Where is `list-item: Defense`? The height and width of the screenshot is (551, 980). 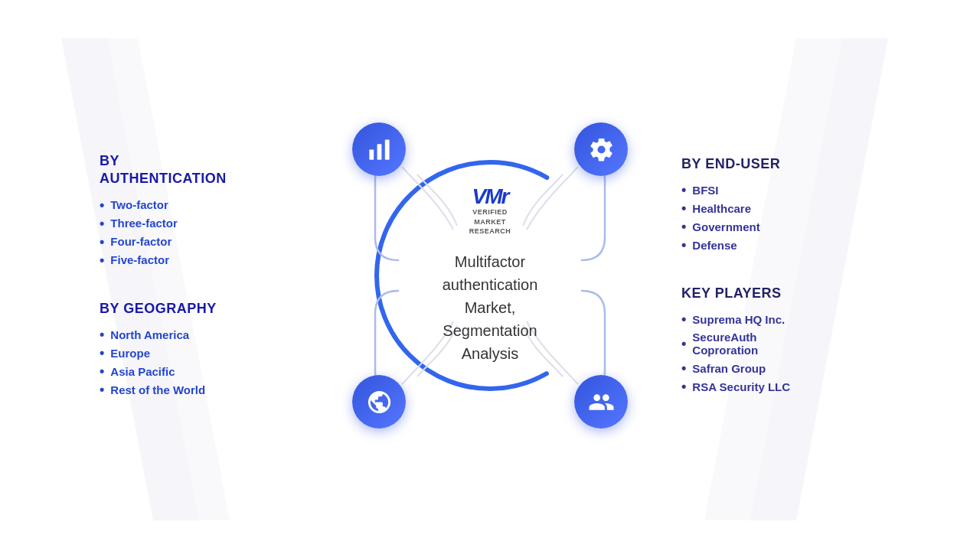 list-item: Defense is located at coordinates (781, 245).